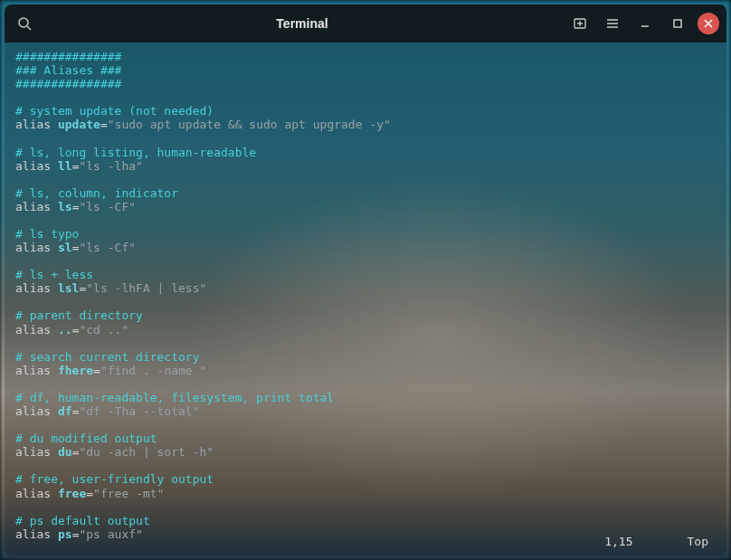 This screenshot has height=560, width=731. I want to click on alias-name: sl, so click(65, 248).